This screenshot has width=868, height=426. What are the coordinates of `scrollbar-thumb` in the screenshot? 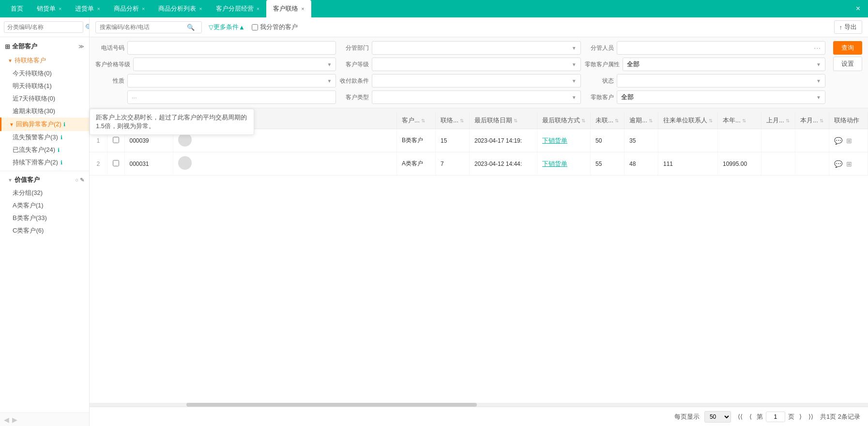 It's located at (332, 405).